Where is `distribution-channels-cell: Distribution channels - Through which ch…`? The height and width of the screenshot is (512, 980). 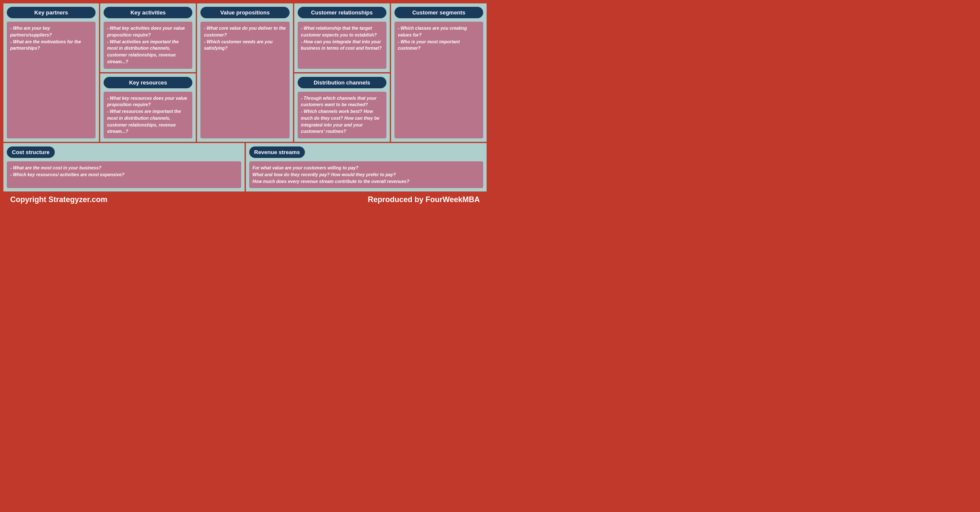
distribution-channels-cell: Distribution channels - Through which ch… is located at coordinates (342, 108).